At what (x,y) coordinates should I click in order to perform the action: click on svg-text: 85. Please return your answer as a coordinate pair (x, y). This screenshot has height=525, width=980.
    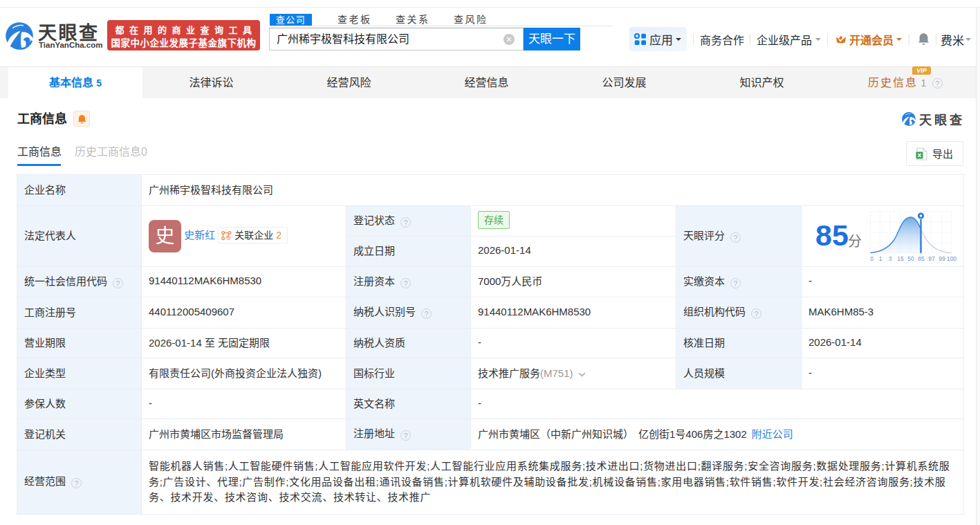
    Looking at the image, I should click on (921, 259).